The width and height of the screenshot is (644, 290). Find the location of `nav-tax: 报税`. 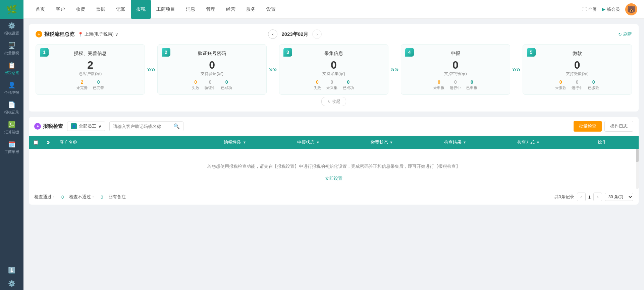

nav-tax: 报税 is located at coordinates (141, 9).